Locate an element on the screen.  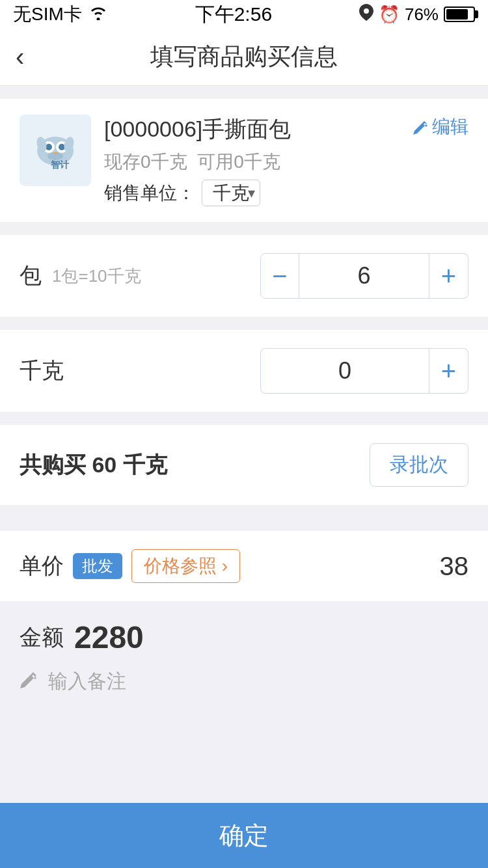
status-left: 无SIM卡 is located at coordinates (61, 14).